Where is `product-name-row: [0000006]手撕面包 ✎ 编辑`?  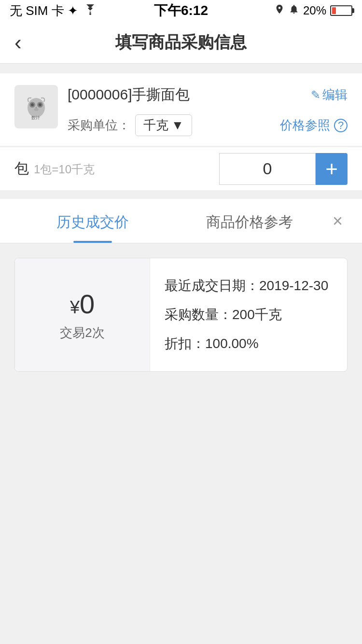 product-name-row: [0000006]手撕面包 ✎ 编辑 is located at coordinates (208, 95).